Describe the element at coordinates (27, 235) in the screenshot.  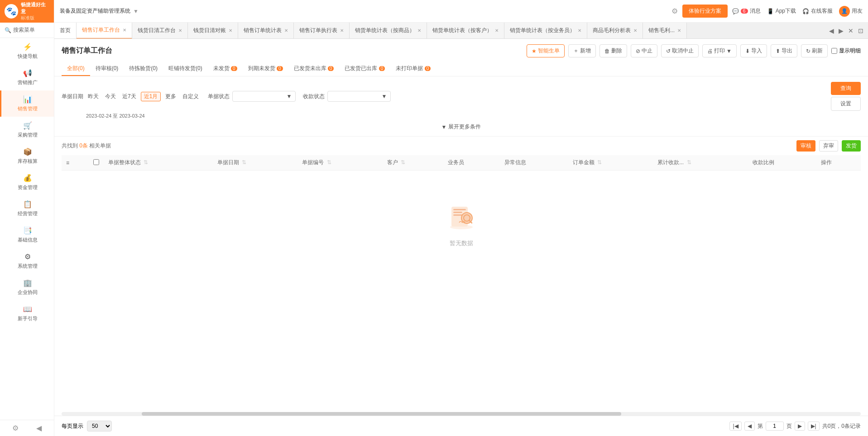
I see `sidebar-item-basic-info: 📑 基础信息` at that location.